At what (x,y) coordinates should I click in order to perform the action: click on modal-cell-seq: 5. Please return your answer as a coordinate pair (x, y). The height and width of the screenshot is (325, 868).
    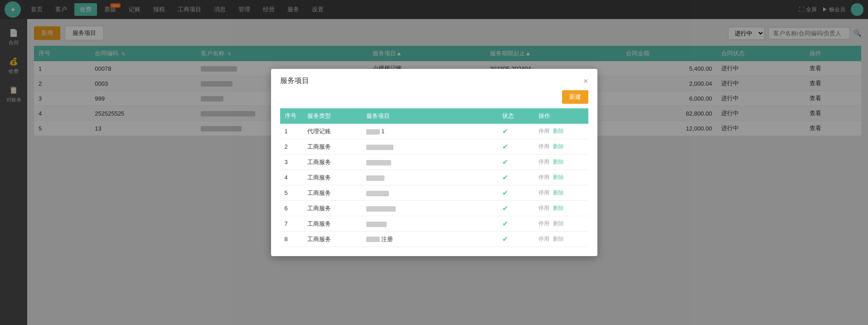
    Looking at the image, I should click on (291, 193).